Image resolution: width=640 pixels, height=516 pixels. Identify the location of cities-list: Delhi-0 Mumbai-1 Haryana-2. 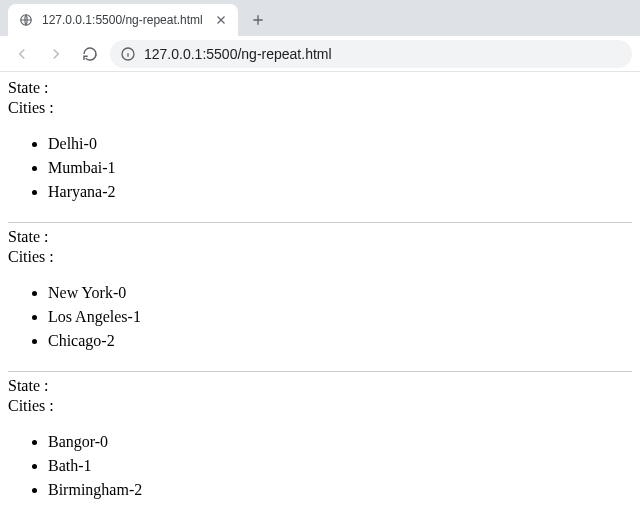
(320, 168).